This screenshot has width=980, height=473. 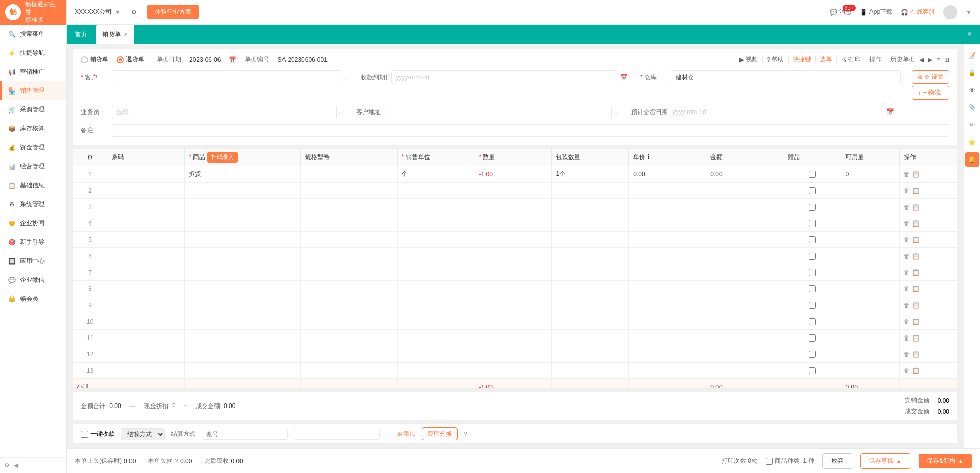 What do you see at coordinates (126, 34) in the screenshot?
I see `tab-close-icon: ×` at bounding box center [126, 34].